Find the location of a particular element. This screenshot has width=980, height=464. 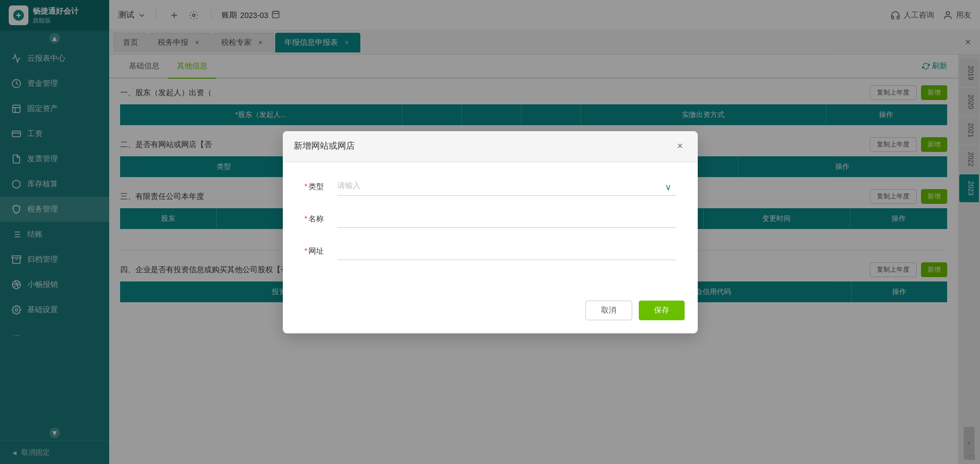

form-field-url: *网址 is located at coordinates (490, 251).